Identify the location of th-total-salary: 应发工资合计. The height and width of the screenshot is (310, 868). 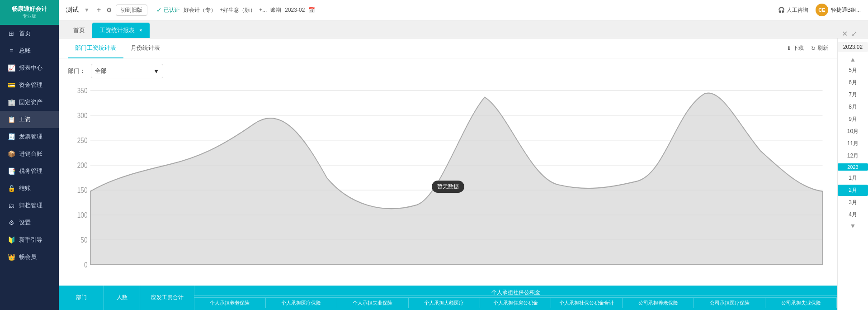
(167, 298).